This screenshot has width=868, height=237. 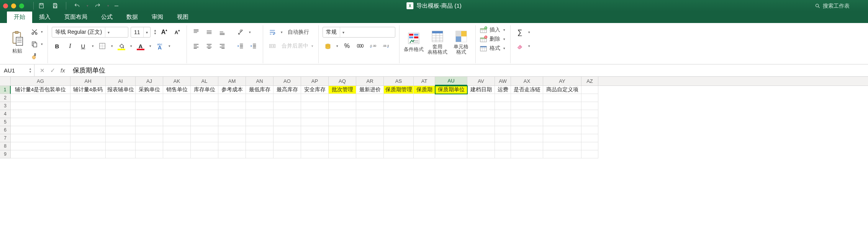 I want to click on font-color-button: A, so click(x=141, y=46).